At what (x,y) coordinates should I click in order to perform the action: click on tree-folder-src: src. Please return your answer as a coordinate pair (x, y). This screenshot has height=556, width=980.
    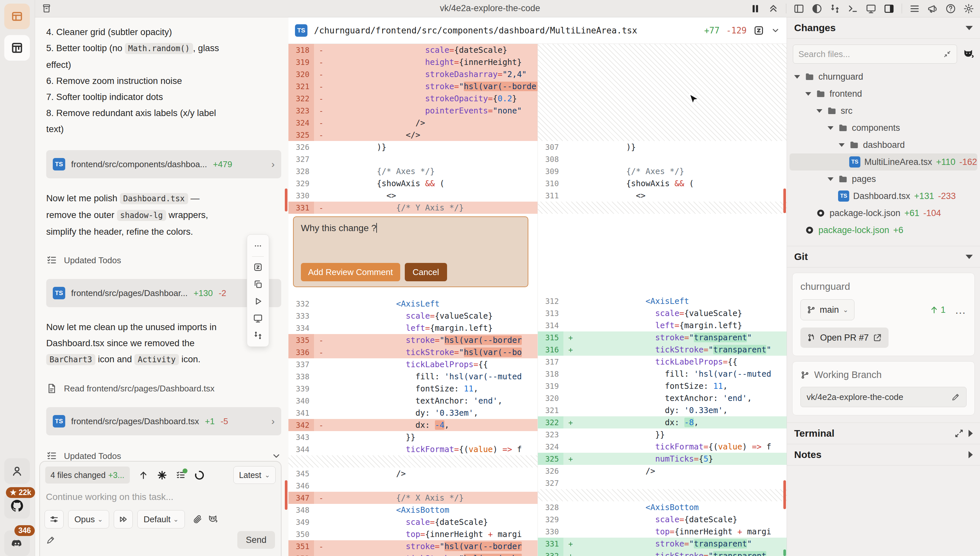
    Looking at the image, I should click on (883, 111).